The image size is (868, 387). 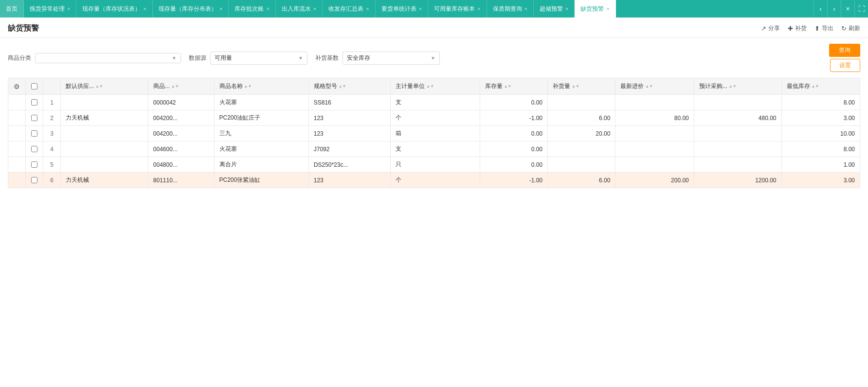 I want to click on tab-available-ledger: 可用量库存账本×, so click(x=457, y=9).